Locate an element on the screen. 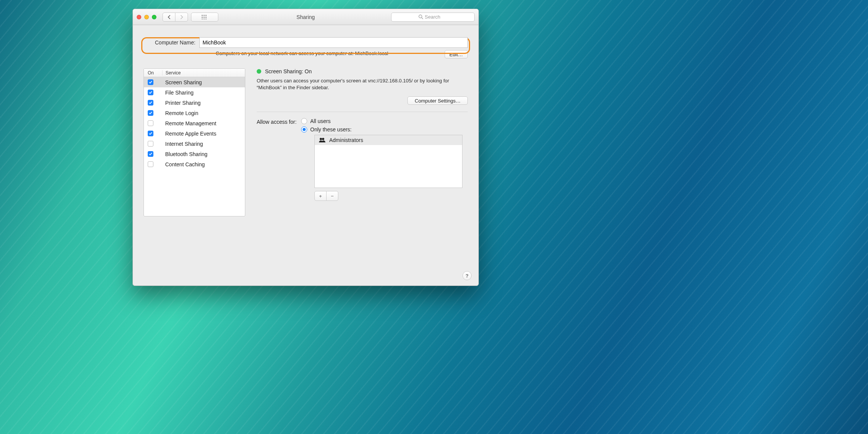 The width and height of the screenshot is (868, 434). computer-name-input is located at coordinates (333, 43).